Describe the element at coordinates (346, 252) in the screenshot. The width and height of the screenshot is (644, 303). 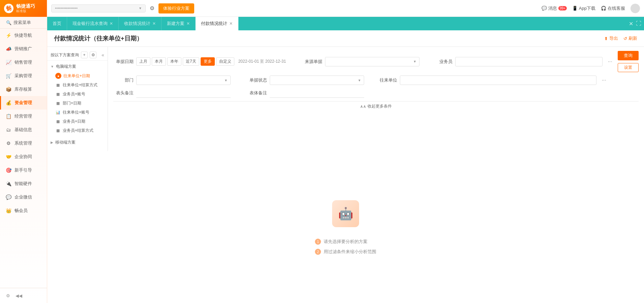
I see `empty-hint-2: 2 用过滤条件来缩小分析范围` at that location.